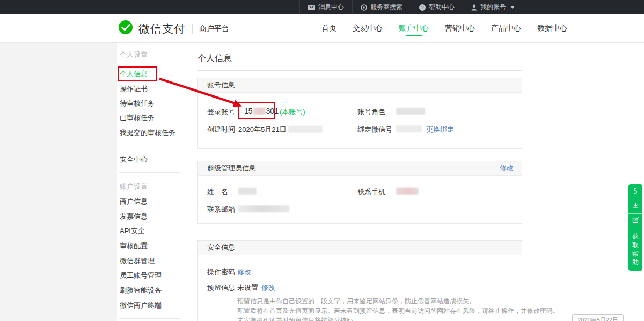  I want to click on topbar-item-label: 帮助中心, so click(442, 8).